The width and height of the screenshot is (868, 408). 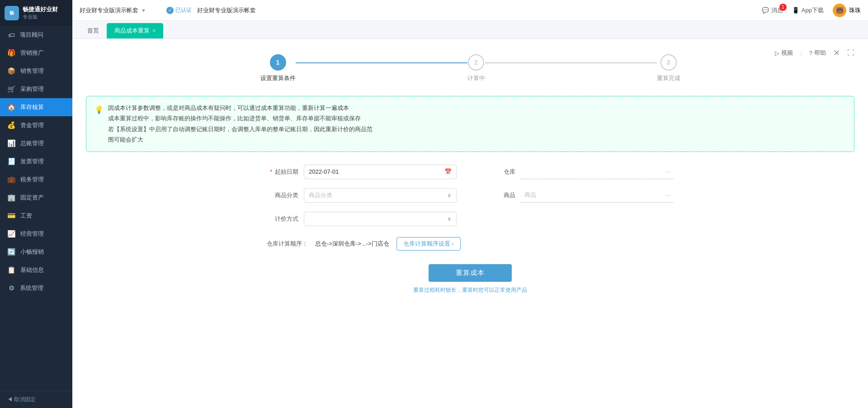 I want to click on sidebar-label-marketing: 营销推广, so click(x=32, y=53).